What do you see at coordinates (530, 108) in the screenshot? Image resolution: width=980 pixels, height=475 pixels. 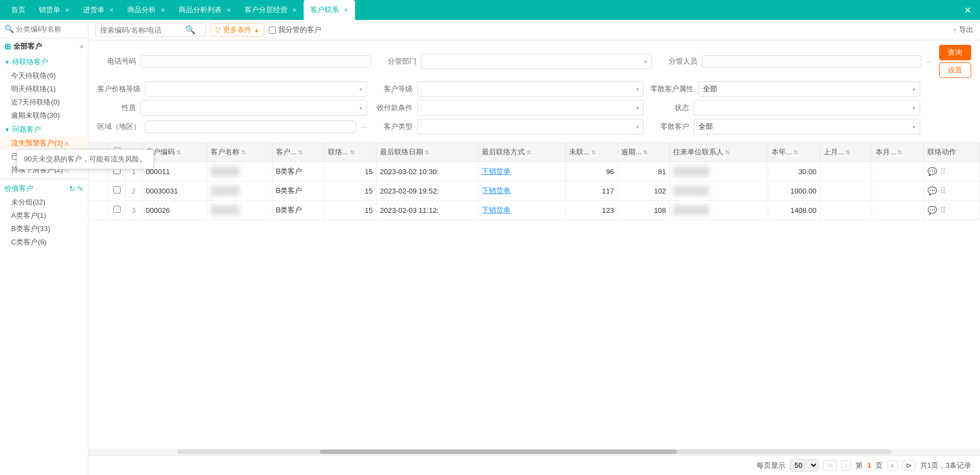 I see `payment-select: ▾` at bounding box center [530, 108].